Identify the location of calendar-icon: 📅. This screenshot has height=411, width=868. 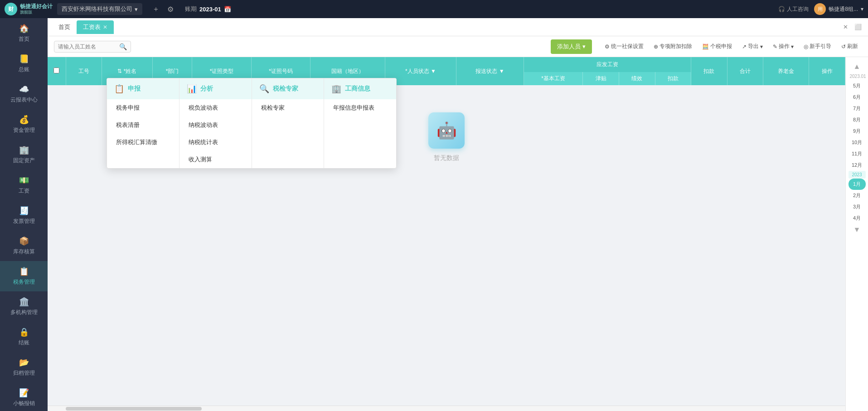
(228, 9).